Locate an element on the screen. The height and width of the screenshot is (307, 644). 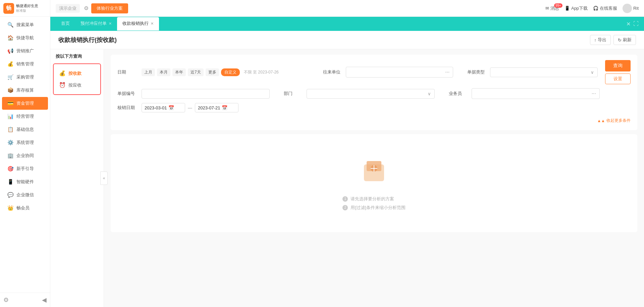
custom-btn: 自定义 is located at coordinates (230, 72).